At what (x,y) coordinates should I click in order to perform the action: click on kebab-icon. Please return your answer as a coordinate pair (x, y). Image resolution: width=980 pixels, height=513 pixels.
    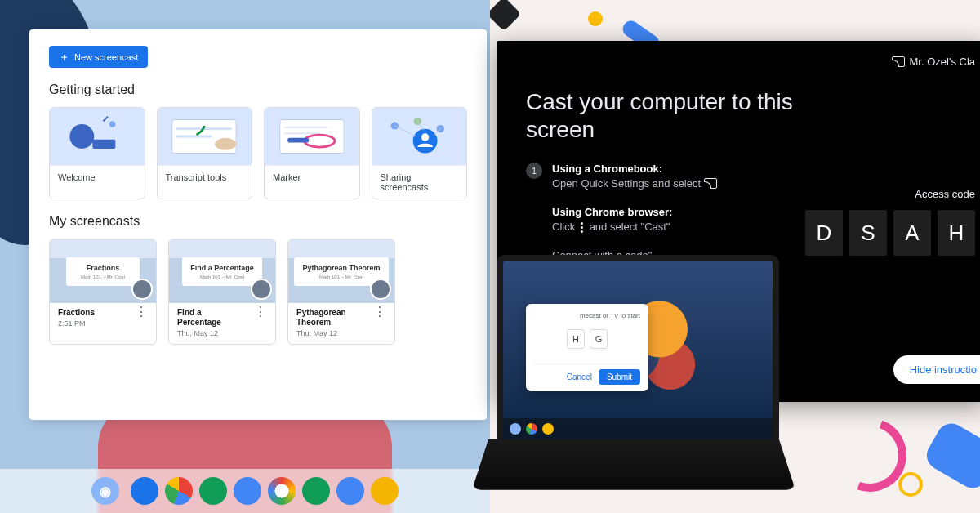
    Looking at the image, I should click on (581, 227).